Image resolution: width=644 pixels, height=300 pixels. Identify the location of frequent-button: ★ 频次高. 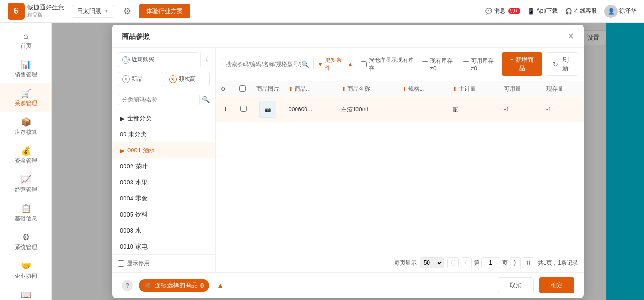
(188, 79).